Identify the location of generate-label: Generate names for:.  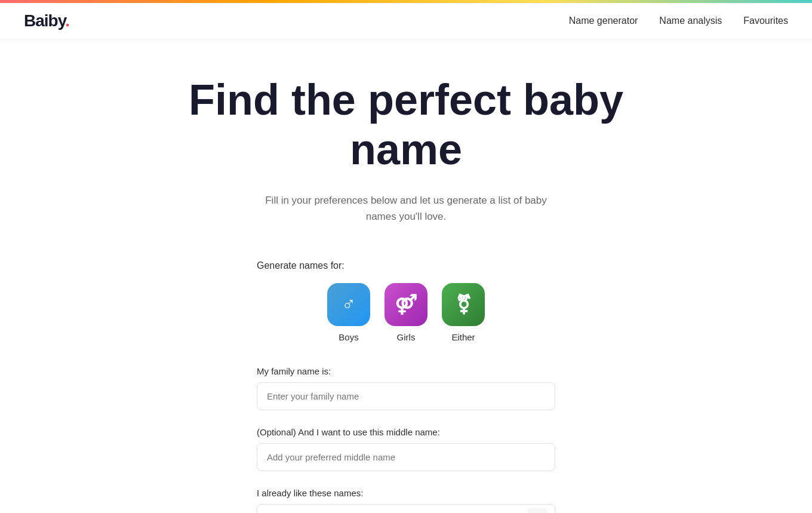
(406, 266).